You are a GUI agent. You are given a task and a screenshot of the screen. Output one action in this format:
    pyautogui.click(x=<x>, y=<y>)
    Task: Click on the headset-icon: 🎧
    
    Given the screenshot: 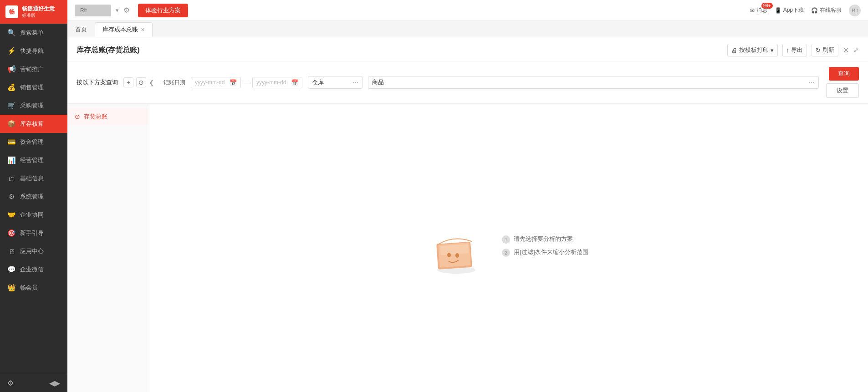 What is the action you would take?
    pyautogui.click(x=814, y=10)
    